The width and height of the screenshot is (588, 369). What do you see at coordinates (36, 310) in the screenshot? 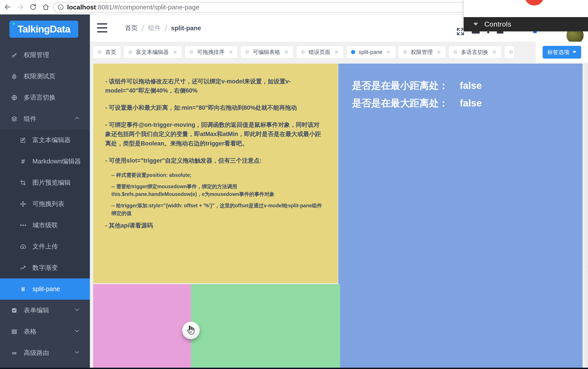
I see `sidebar-item-label: 表单编辑` at bounding box center [36, 310].